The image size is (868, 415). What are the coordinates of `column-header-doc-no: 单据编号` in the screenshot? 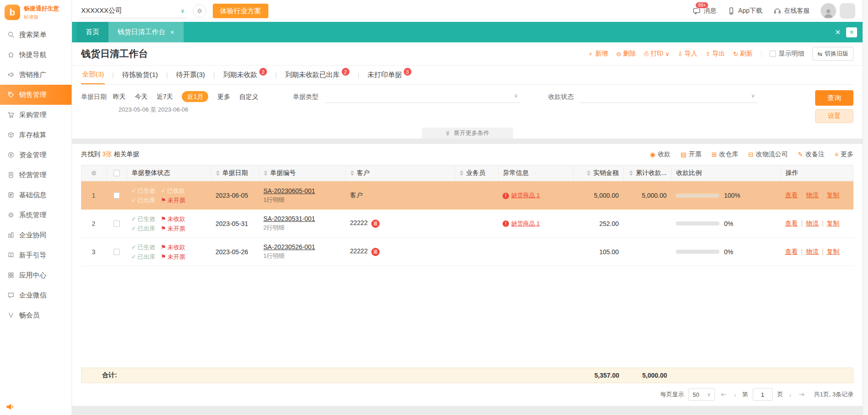 It's located at (303, 173).